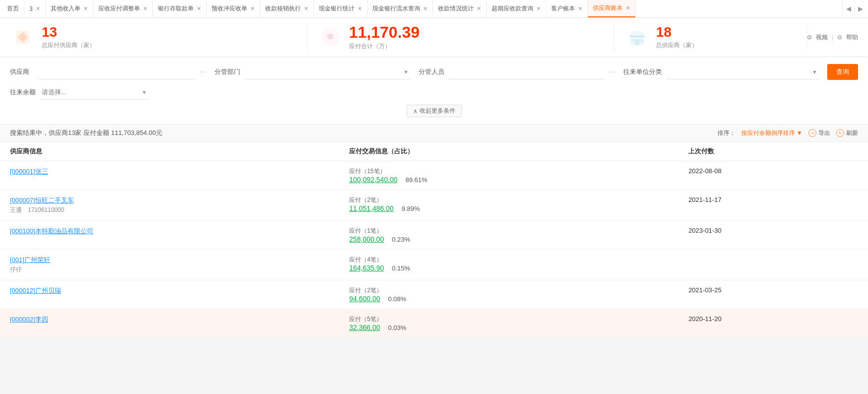 The image size is (868, 394). Describe the element at coordinates (328, 72) in the screenshot. I see `dept-select: ▼` at that location.